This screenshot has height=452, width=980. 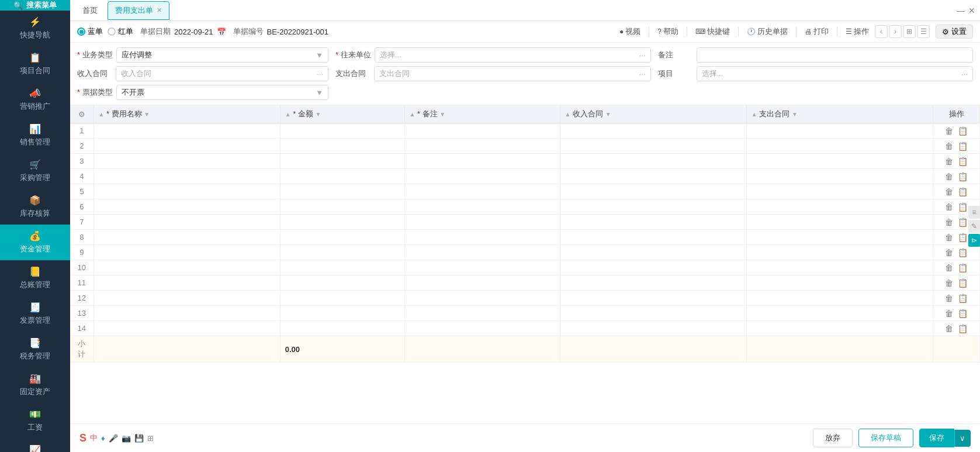 What do you see at coordinates (442, 115) in the screenshot?
I see `sort-down-note: ▼` at bounding box center [442, 115].